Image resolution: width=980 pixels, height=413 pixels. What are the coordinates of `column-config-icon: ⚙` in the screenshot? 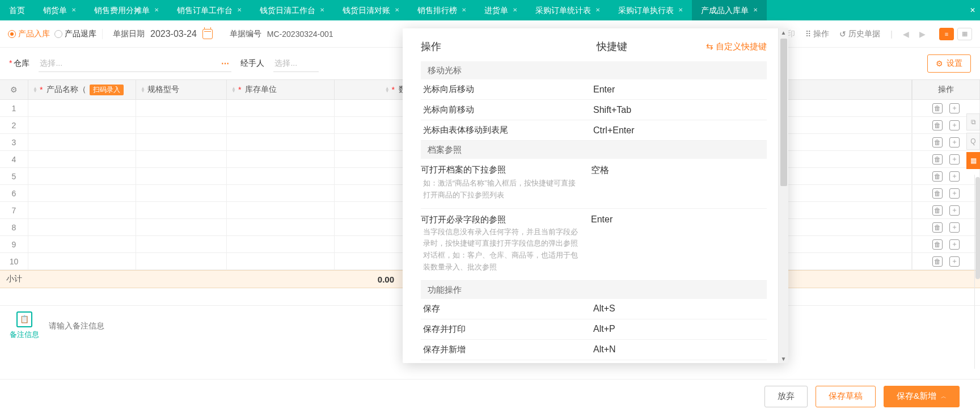 It's located at (14, 90).